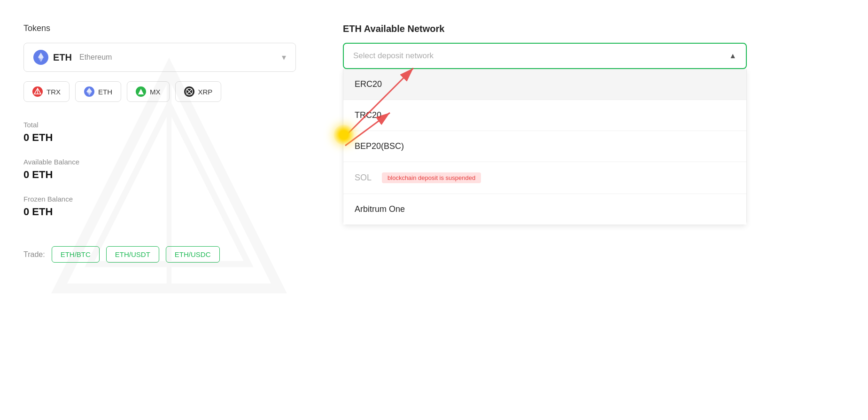 Image resolution: width=868 pixels, height=420 pixels. What do you see at coordinates (160, 57) in the screenshot?
I see `token-selector: ETH Ethereum ▾` at bounding box center [160, 57].